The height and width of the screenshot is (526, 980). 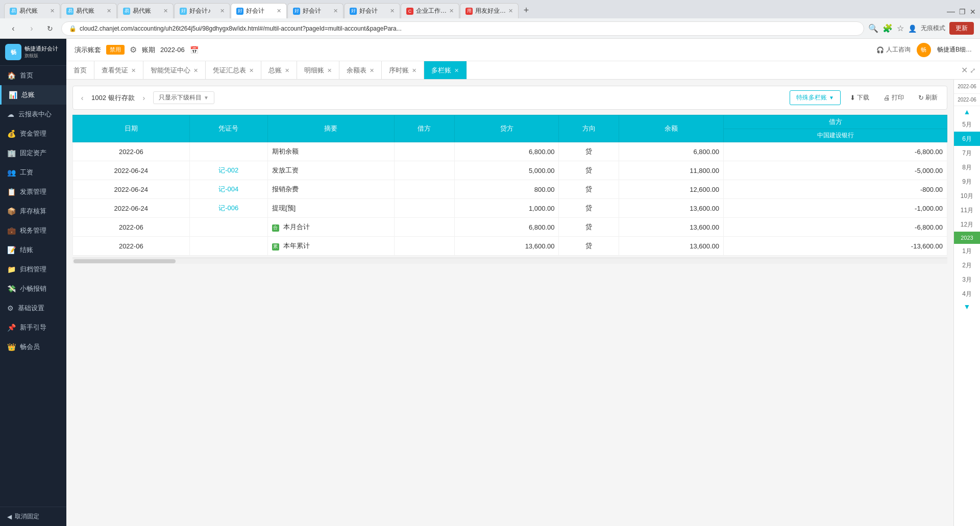 What do you see at coordinates (860, 98) in the screenshot?
I see `download-btn: ⬇ 下载` at bounding box center [860, 98].